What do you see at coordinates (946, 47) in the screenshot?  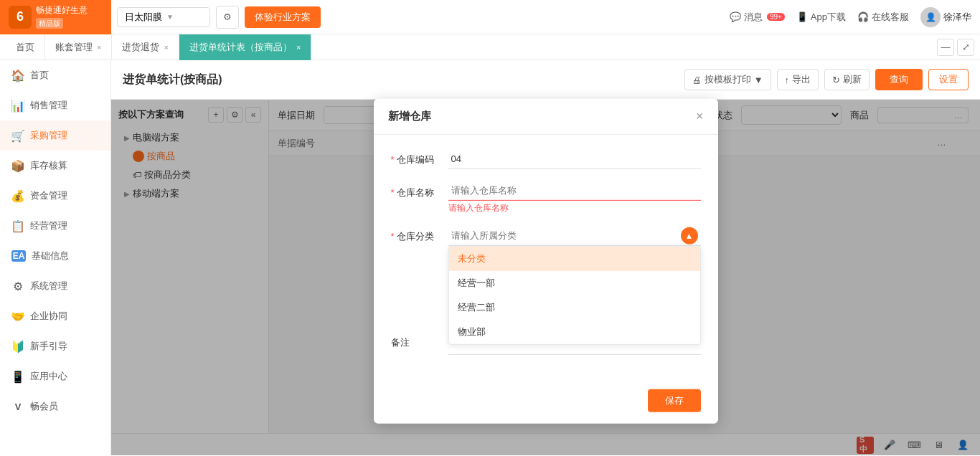 I see `tab-minimize-icon: —` at bounding box center [946, 47].